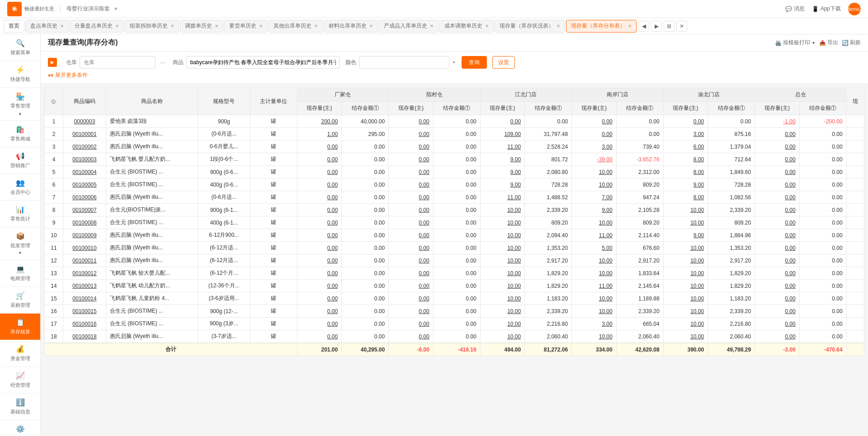 This screenshot has height=436, width=868. I want to click on row-code: 0000003, so click(84, 122).